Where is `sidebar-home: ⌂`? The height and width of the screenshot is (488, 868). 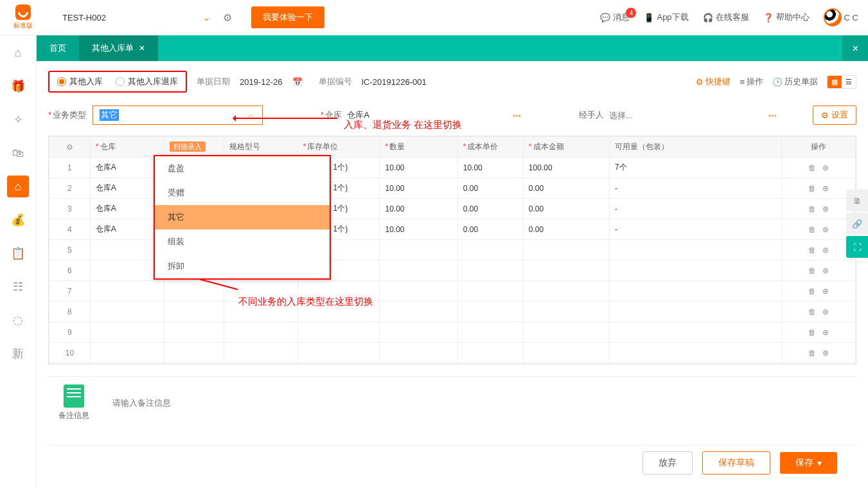 sidebar-home: ⌂ is located at coordinates (18, 53).